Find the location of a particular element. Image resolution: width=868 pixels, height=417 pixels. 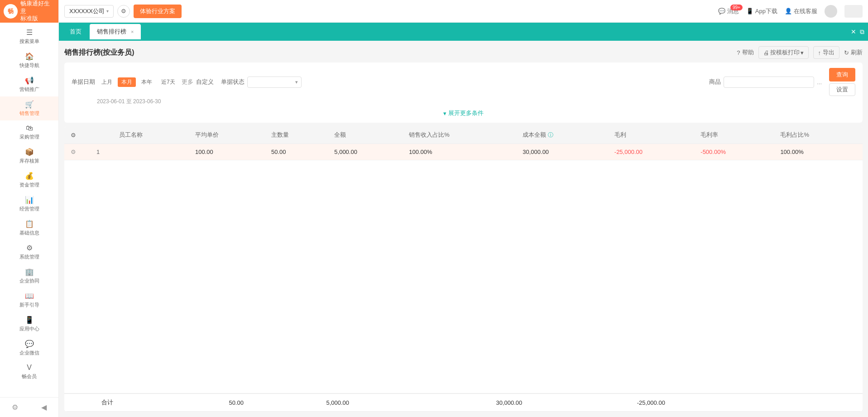

date-tab-近7天: 近7天 is located at coordinates (168, 82).